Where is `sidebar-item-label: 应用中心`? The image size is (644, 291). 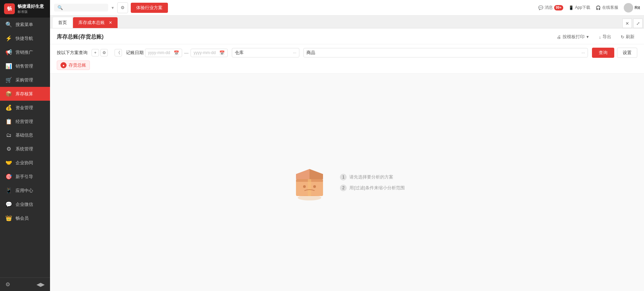
sidebar-item-label: 应用中心 is located at coordinates (24, 191).